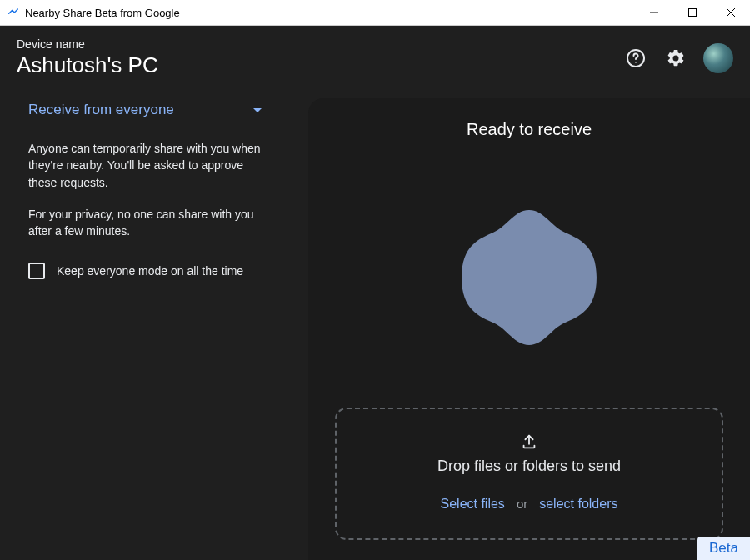  What do you see at coordinates (375, 57) in the screenshot?
I see `app-header: Device name Ashutosh's PC` at bounding box center [375, 57].